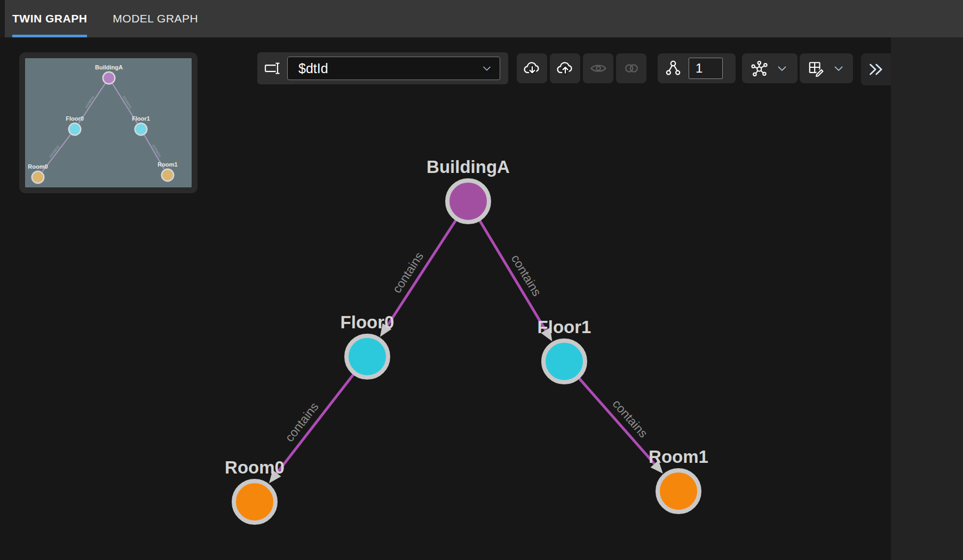 Image resolution: width=963 pixels, height=560 pixels. What do you see at coordinates (2, 19) in the screenshot?
I see `window-edge-strip` at bounding box center [2, 19].